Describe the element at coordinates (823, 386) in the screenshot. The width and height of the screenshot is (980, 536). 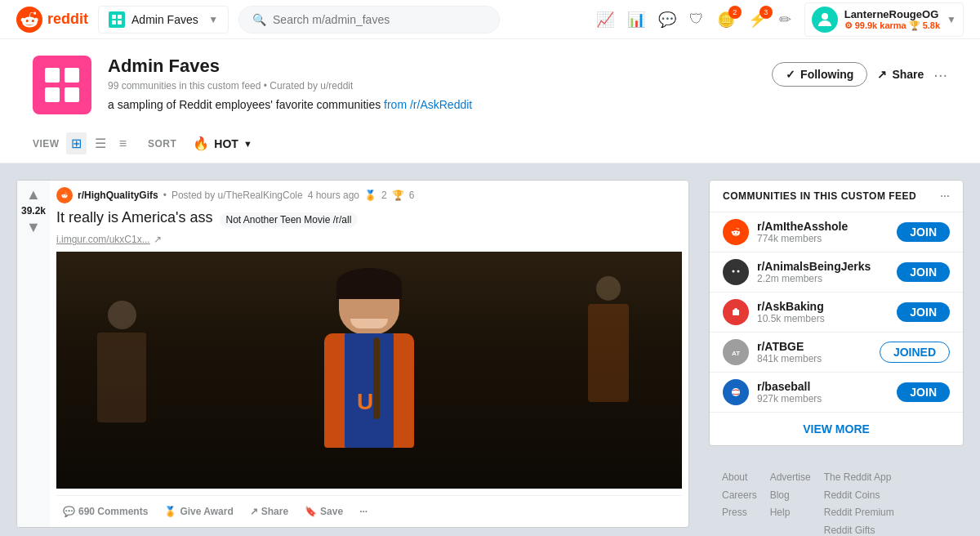
I see `community-name: r/baseball` at that location.